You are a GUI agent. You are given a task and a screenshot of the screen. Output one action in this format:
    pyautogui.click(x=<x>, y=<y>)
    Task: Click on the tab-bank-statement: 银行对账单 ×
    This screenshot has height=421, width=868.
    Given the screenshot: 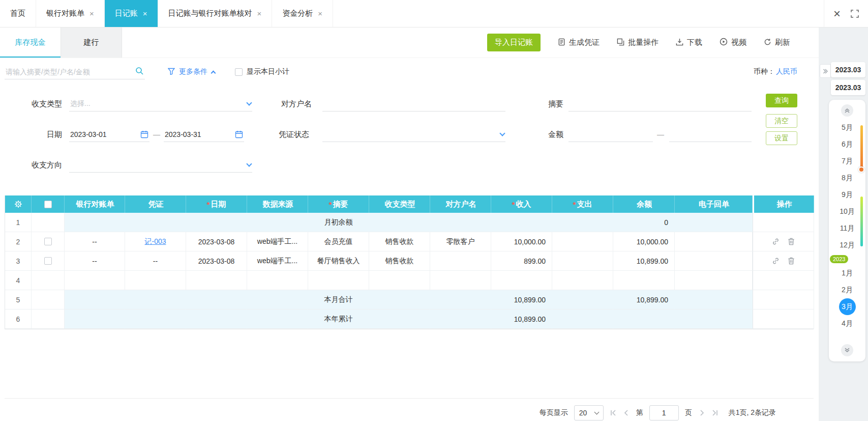 What is the action you would take?
    pyautogui.click(x=70, y=13)
    